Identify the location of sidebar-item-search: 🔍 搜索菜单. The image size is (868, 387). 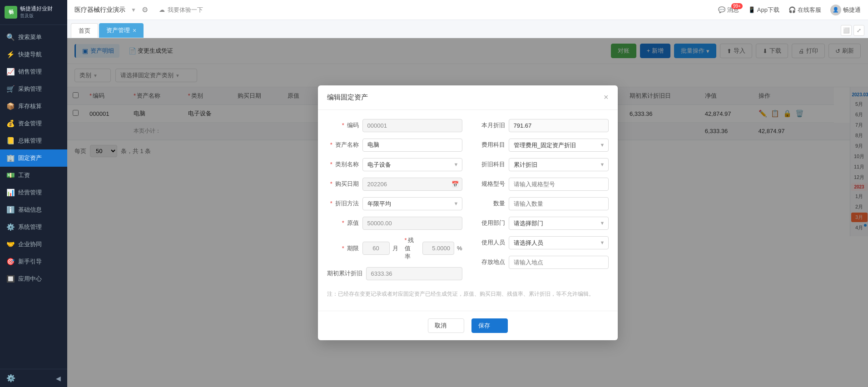
(34, 37).